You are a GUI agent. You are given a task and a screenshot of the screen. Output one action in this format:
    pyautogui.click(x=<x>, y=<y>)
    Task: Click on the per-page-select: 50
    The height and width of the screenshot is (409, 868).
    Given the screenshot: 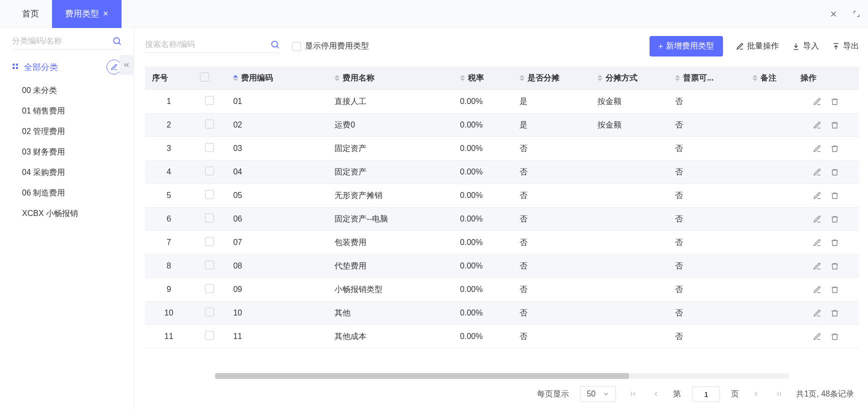 What is the action you would take?
    pyautogui.click(x=598, y=394)
    